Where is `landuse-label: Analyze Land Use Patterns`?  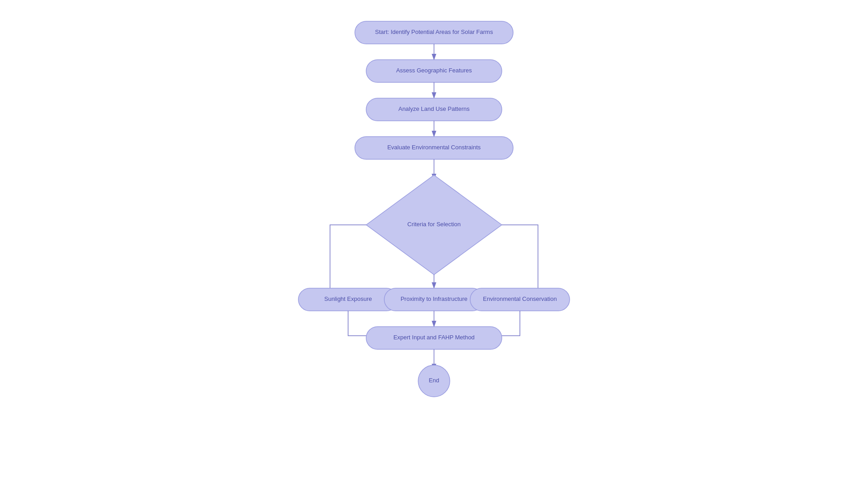
landuse-label: Analyze Land Use Patterns is located at coordinates (434, 109).